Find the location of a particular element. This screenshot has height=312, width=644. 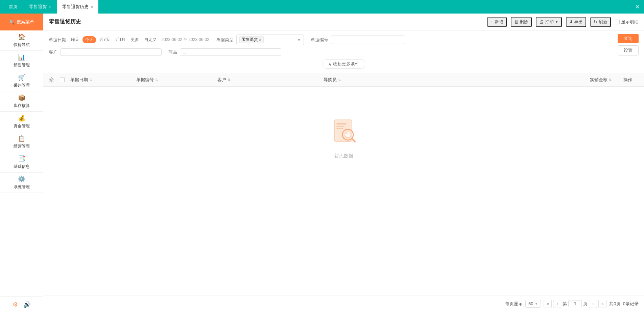

operation-icon: 📋 is located at coordinates (22, 138).